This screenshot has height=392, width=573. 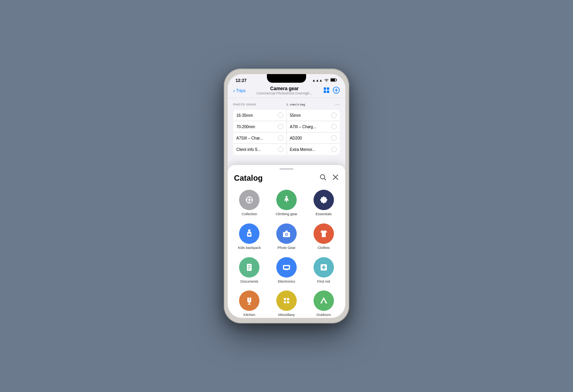 I want to click on item-name: 55mm, so click(x=296, y=115).